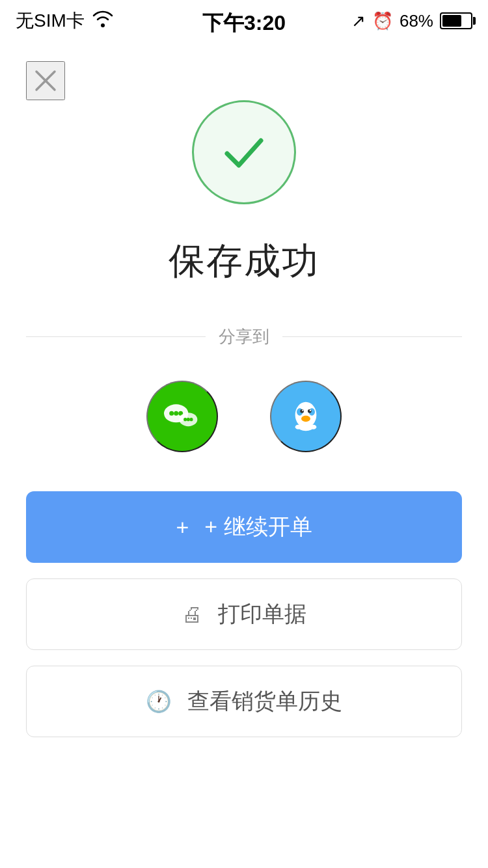 This screenshot has width=488, height=868. What do you see at coordinates (116, 337) in the screenshot?
I see `divider-left` at bounding box center [116, 337].